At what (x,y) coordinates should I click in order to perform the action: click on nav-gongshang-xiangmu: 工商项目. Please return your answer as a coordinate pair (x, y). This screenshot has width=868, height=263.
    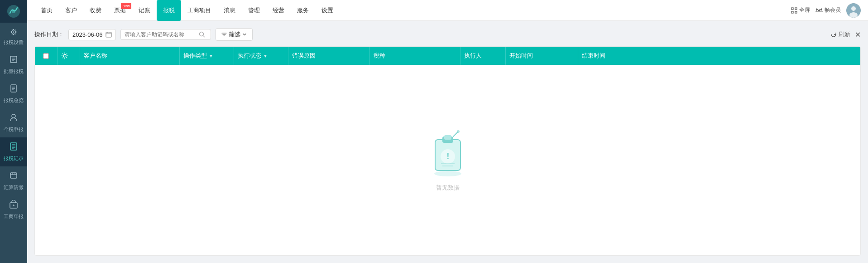
    Looking at the image, I should click on (199, 10).